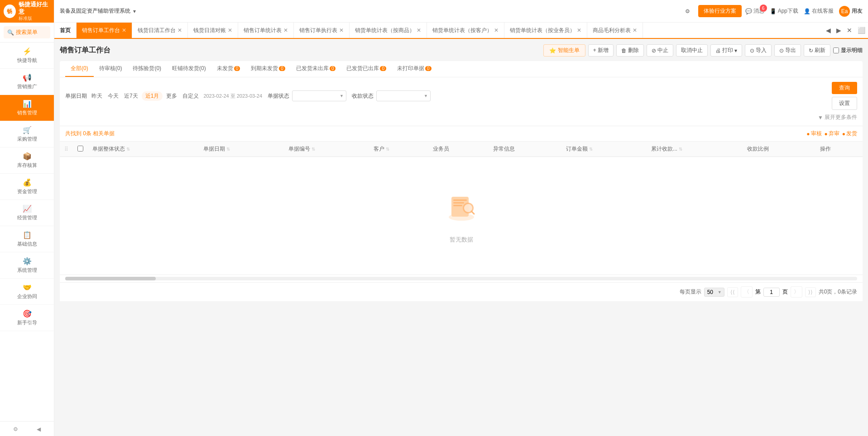 Image resolution: width=868 pixels, height=436 pixels. I want to click on tab-home: 首页, so click(65, 31).